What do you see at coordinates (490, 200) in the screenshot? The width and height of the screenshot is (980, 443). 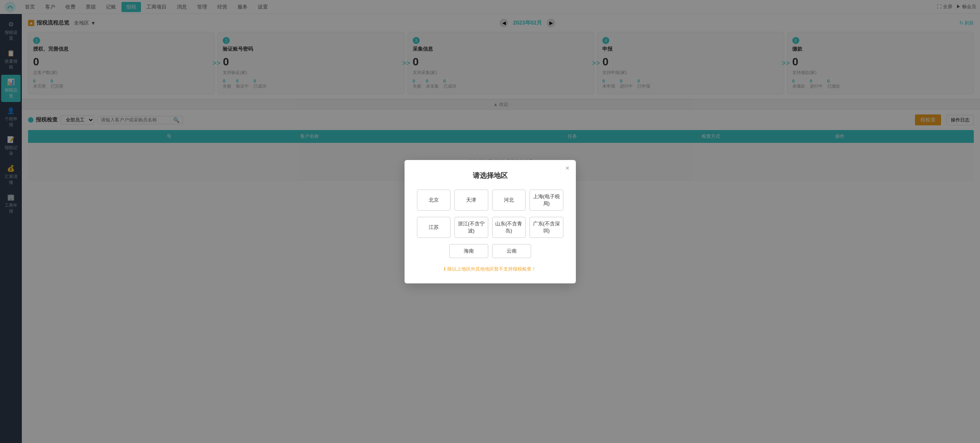 I see `region-row1: 北京天津河北上海(电子税局)` at bounding box center [490, 200].